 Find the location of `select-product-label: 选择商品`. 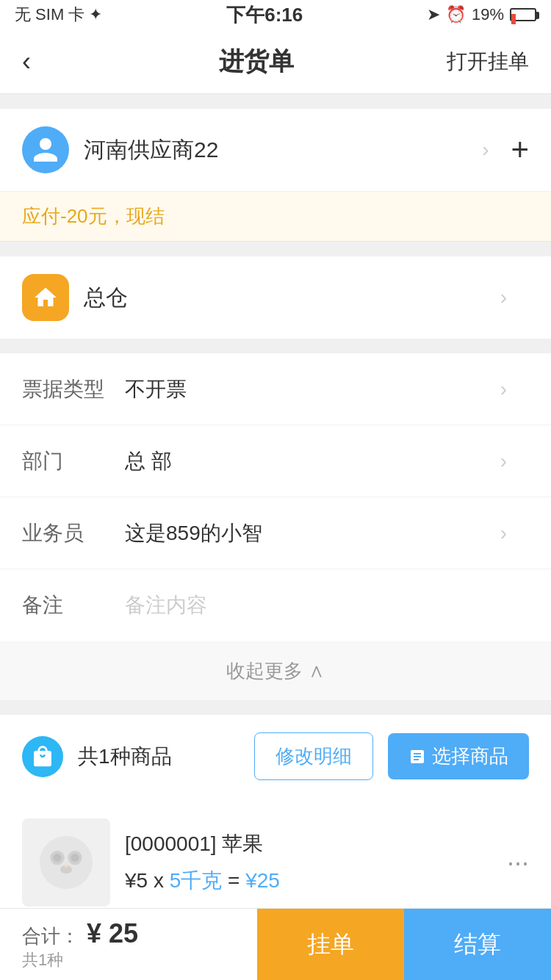

select-product-label: 选择商品 is located at coordinates (470, 757).